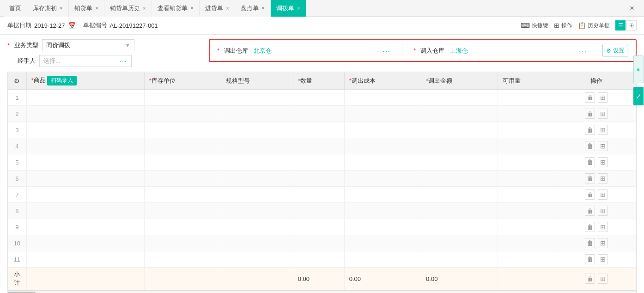 This screenshot has width=644, height=293. What do you see at coordinates (638, 96) in the screenshot?
I see `sidebar-expand-button: ⤢` at bounding box center [638, 96].